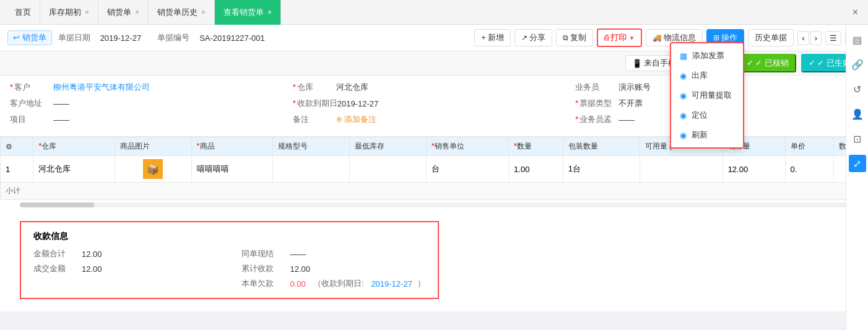 This screenshot has width=868, height=330. I want to click on dropdown-available-extract: ◉ 可用量提取, so click(707, 95).